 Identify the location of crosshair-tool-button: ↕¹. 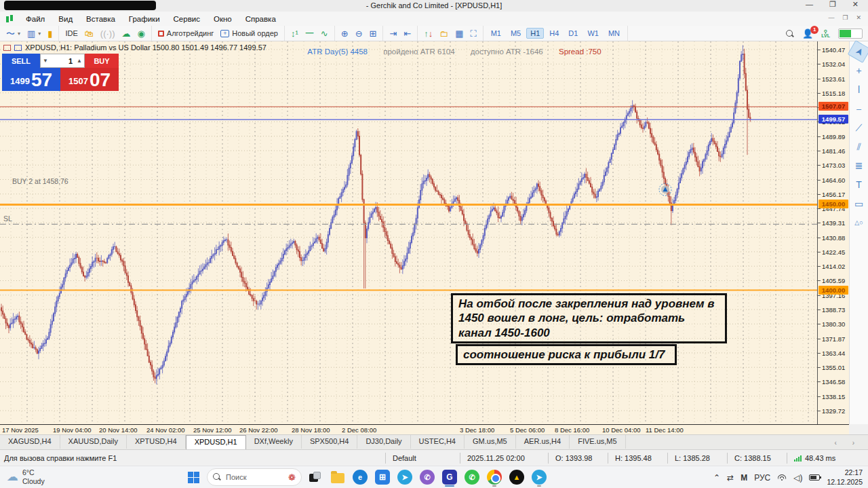
(294, 34).